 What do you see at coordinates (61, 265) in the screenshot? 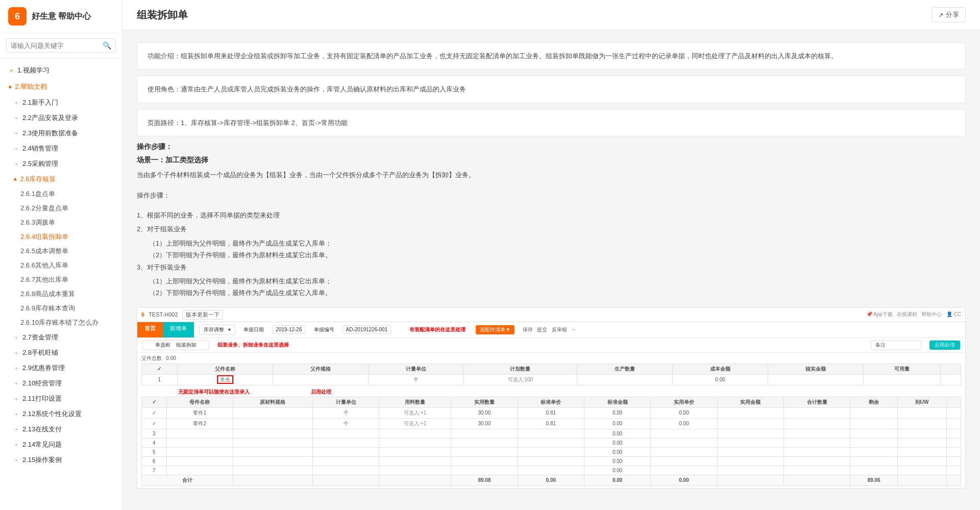
I see `sidebar-item-other-in: 2.6.6其他入库单` at bounding box center [61, 265].